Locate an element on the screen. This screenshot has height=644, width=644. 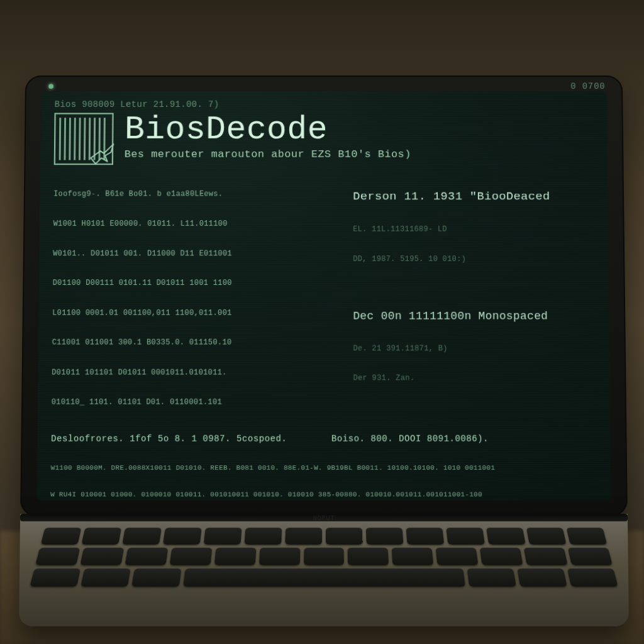
app-logo-icon is located at coordinates (84, 140).